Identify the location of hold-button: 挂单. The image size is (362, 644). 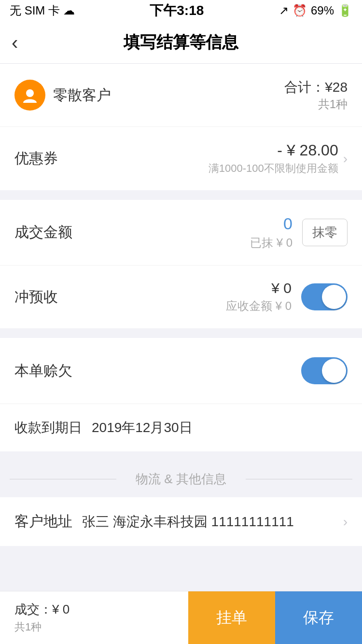
(232, 618).